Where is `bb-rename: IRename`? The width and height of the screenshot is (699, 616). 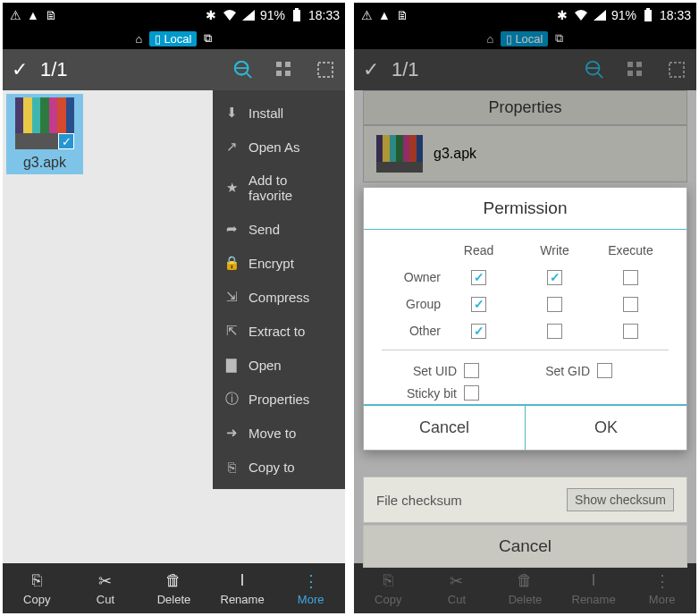 bb-rename: IRename is located at coordinates (243, 588).